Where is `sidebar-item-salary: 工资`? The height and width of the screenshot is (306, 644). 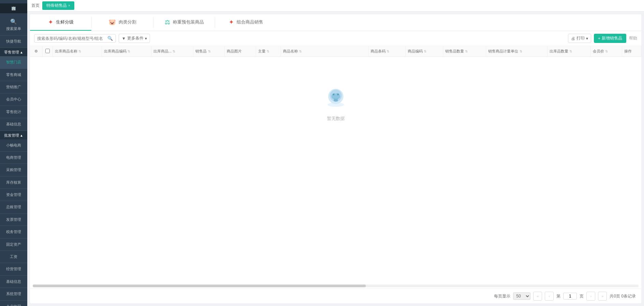
sidebar-item-salary: 工资 is located at coordinates (14, 257).